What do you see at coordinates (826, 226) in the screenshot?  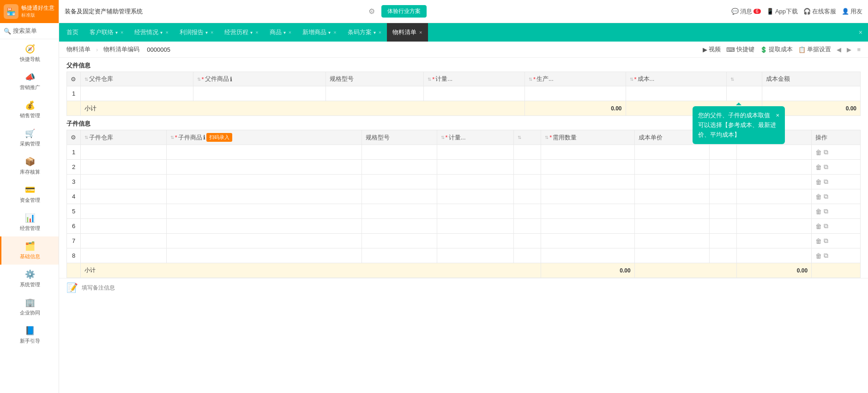 I see `child-row-6-copy-icon: ⧉` at bounding box center [826, 226].